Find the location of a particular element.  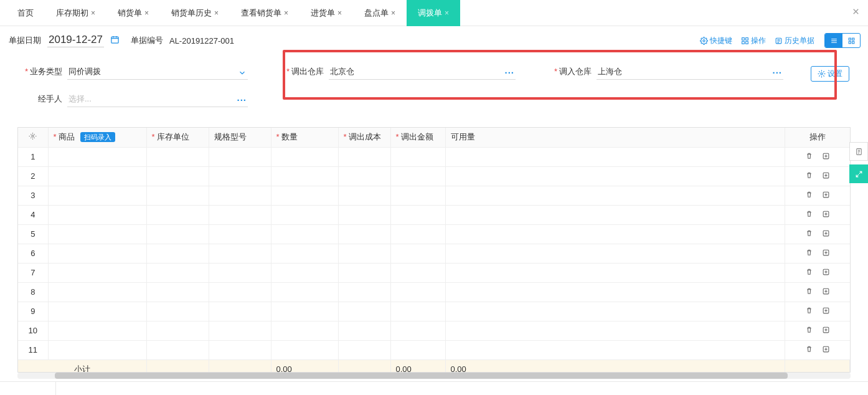

table-row: 1 is located at coordinates (434, 157).